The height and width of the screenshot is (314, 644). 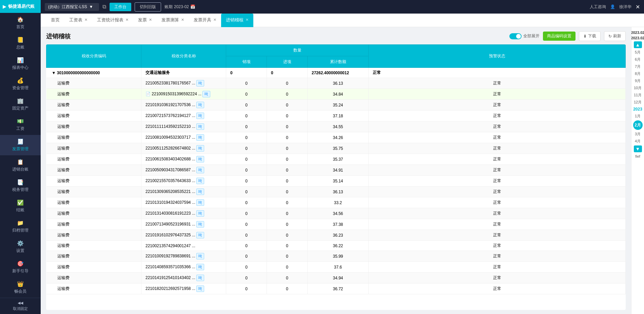 I want to click on row-amount: 36.13, so click(x=338, y=83).